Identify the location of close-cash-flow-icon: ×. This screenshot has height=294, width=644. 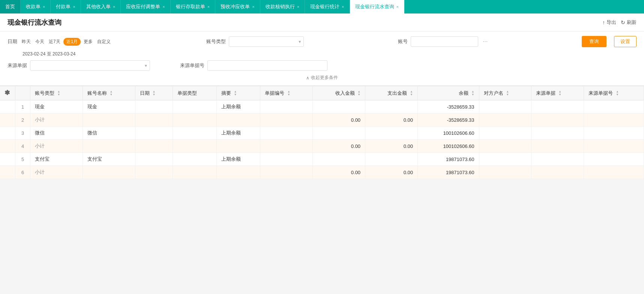
(398, 7).